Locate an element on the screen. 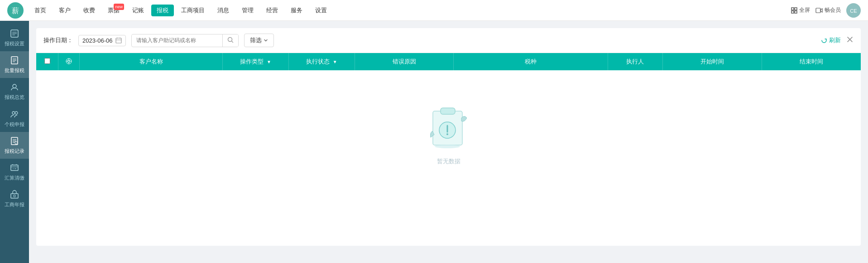 The width and height of the screenshot is (868, 263). video-icon is located at coordinates (819, 10).